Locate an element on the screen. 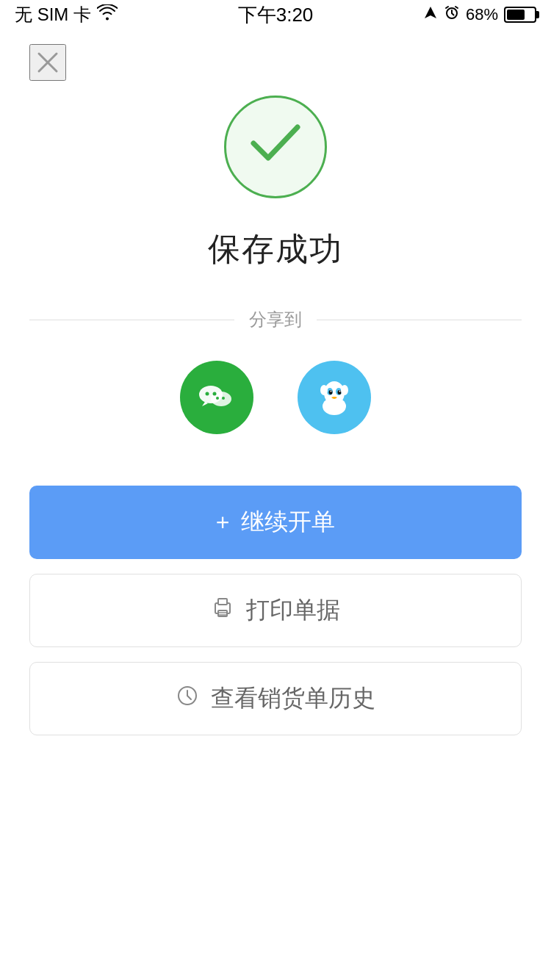 This screenshot has height=980, width=551. battery-icon is located at coordinates (520, 15).